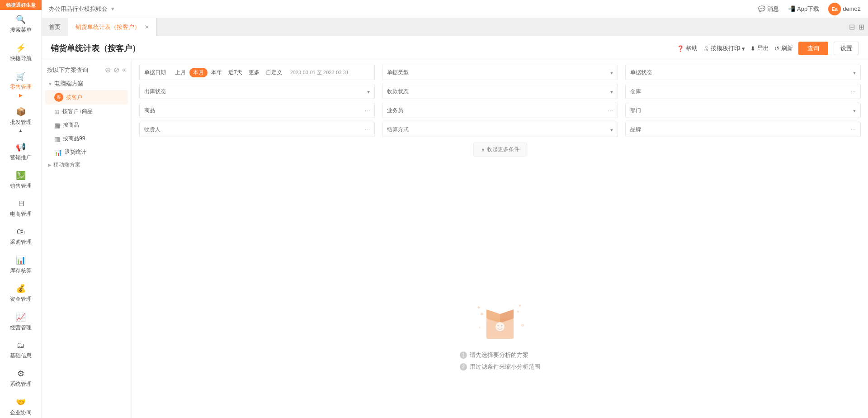  Describe the element at coordinates (21, 350) in the screenshot. I see `sidebar-item-basic: 🗂 基础信息` at that location.